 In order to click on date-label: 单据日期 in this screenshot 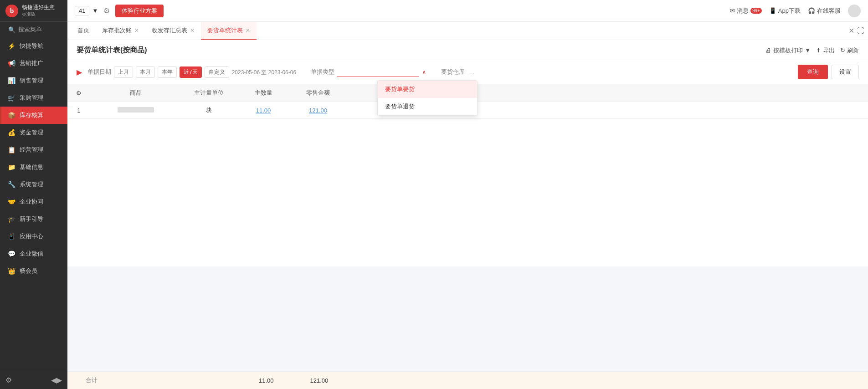, I will do `click(99, 72)`.